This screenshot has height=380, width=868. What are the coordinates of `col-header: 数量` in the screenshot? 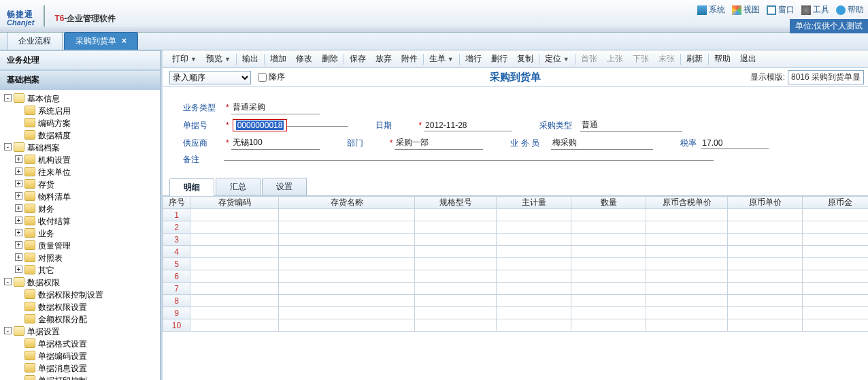 It's located at (609, 203).